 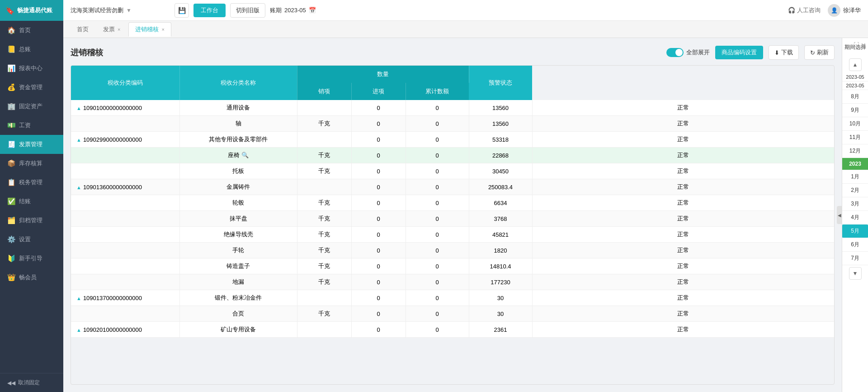 What do you see at coordinates (112, 29) in the screenshot?
I see `tab-发票: 发票×` at bounding box center [112, 29].